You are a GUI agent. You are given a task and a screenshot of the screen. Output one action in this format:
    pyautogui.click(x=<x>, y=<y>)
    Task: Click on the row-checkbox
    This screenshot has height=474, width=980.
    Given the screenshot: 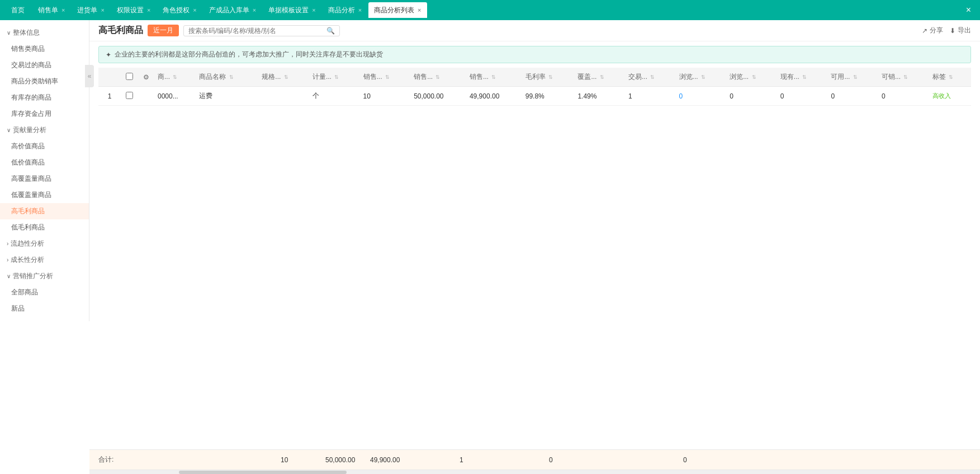 What is the action you would take?
    pyautogui.click(x=130, y=95)
    